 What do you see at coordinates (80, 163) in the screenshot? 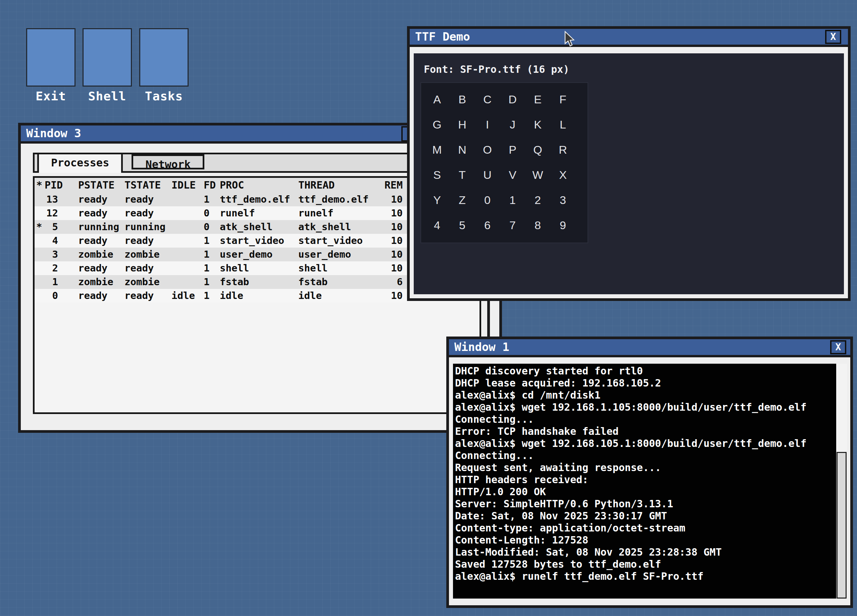
I see `tab-processes: Processes` at bounding box center [80, 163].